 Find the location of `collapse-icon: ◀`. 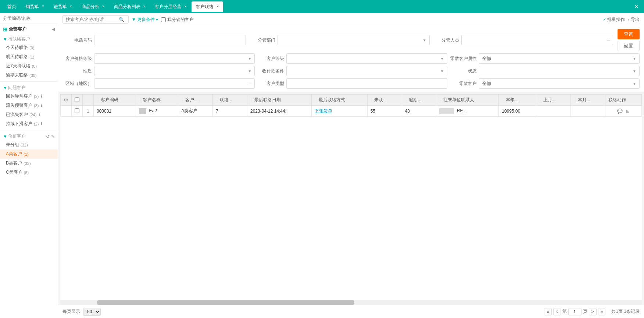

collapse-icon: ◀ is located at coordinates (53, 29).